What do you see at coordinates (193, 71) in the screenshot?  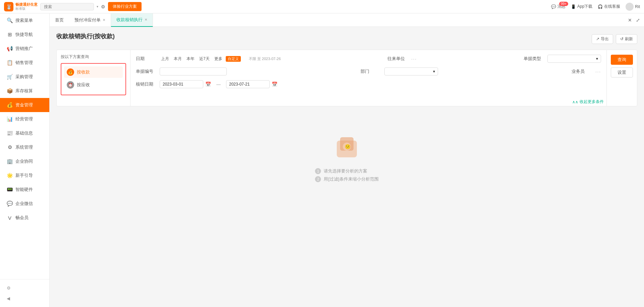 I see `doc-no-input` at bounding box center [193, 71].